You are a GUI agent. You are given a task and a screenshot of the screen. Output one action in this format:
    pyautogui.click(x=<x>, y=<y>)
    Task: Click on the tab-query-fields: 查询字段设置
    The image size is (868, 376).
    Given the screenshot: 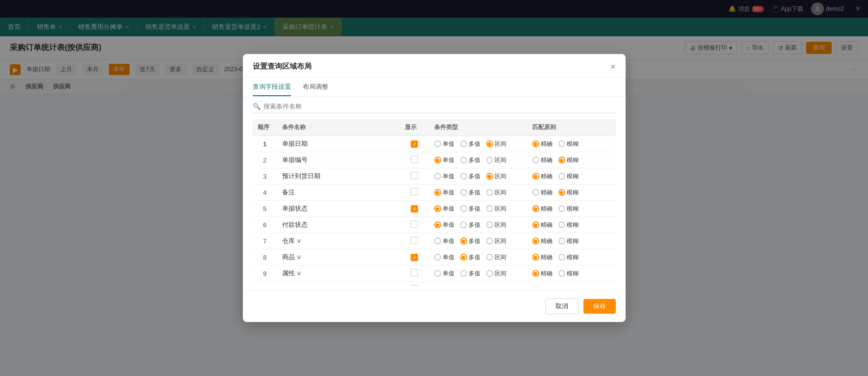 What is the action you would take?
    pyautogui.click(x=272, y=86)
    